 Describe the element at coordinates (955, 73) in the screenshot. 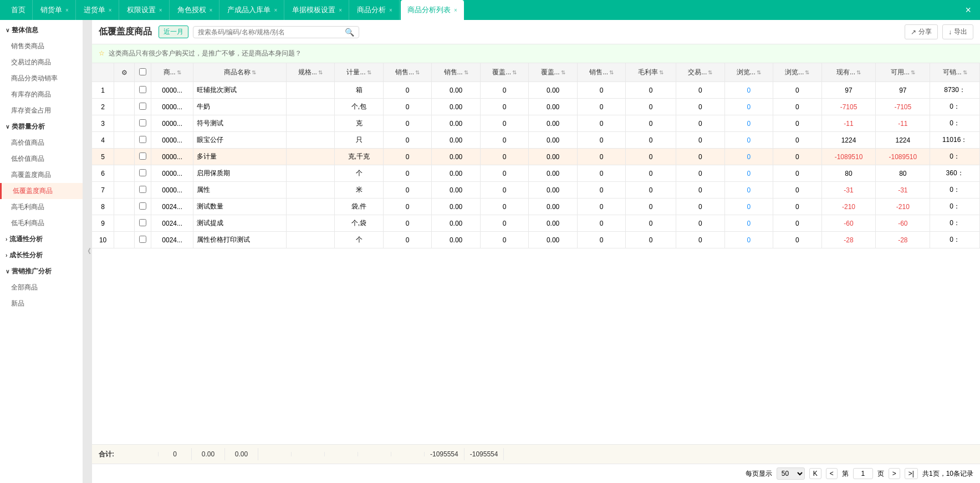

I see `col-saleable: 可销...⇅` at that location.